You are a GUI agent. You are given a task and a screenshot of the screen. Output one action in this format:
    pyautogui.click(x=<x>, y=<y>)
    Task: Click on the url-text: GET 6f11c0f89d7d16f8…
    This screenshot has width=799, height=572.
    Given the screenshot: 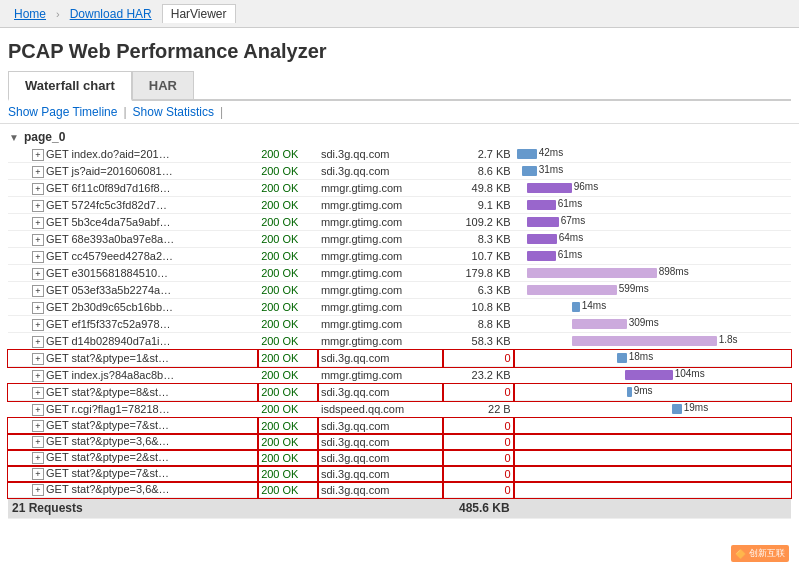 What is the action you would take?
    pyautogui.click(x=108, y=188)
    